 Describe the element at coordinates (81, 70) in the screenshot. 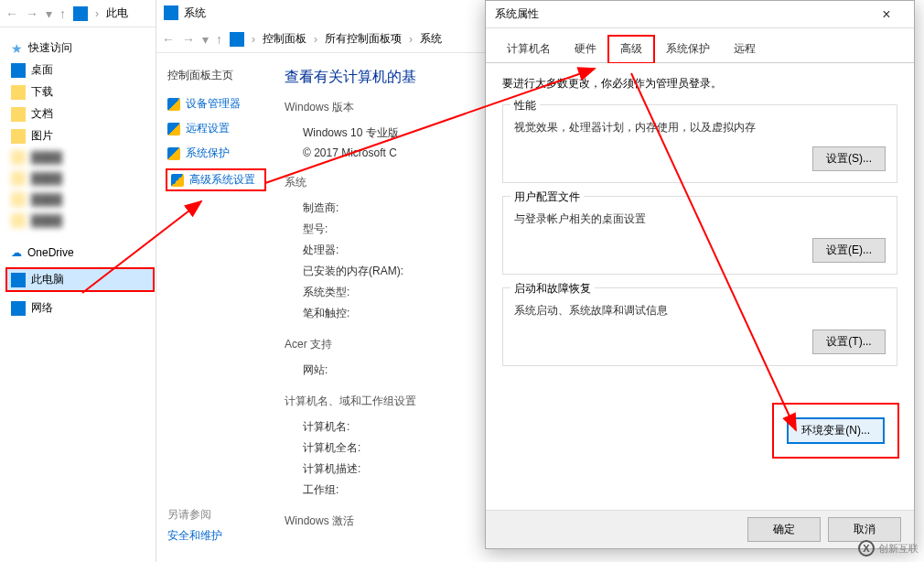

I see `desktop-item: 桌面` at that location.